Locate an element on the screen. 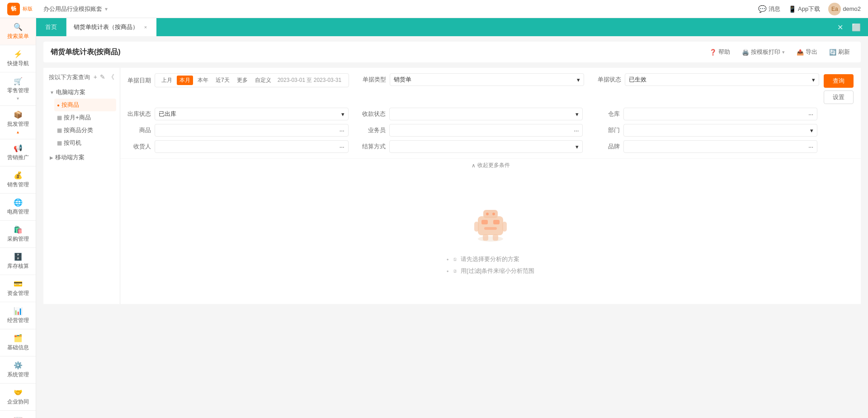 The width and height of the screenshot is (868, 418). print-btn: 🖨️ 按模板打印 ▾ is located at coordinates (763, 52).